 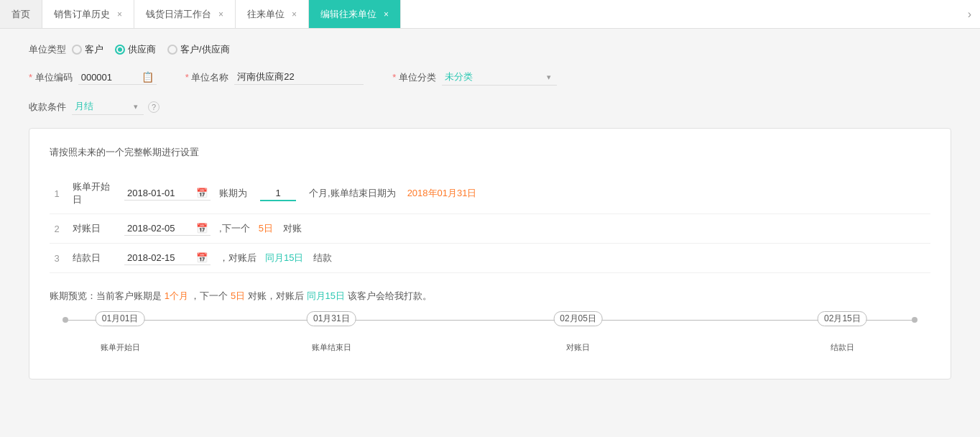 I want to click on tab-home: 首页, so click(x=22, y=14).